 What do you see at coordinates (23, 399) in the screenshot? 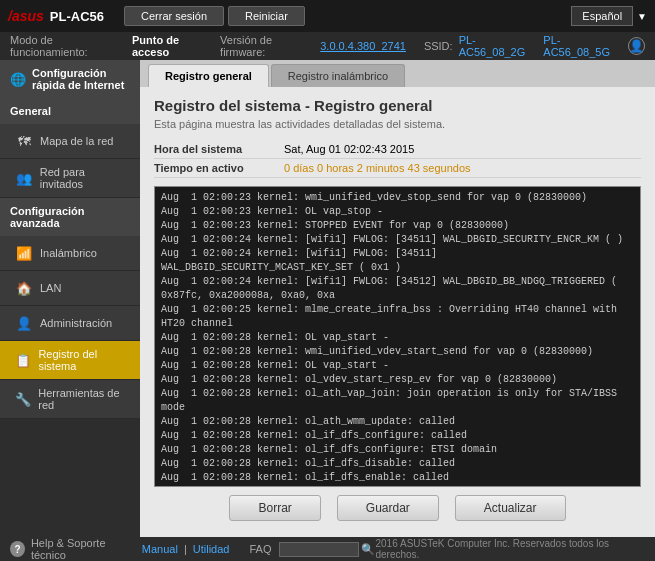
I see `herramientas-icon: 🔧` at bounding box center [23, 399].